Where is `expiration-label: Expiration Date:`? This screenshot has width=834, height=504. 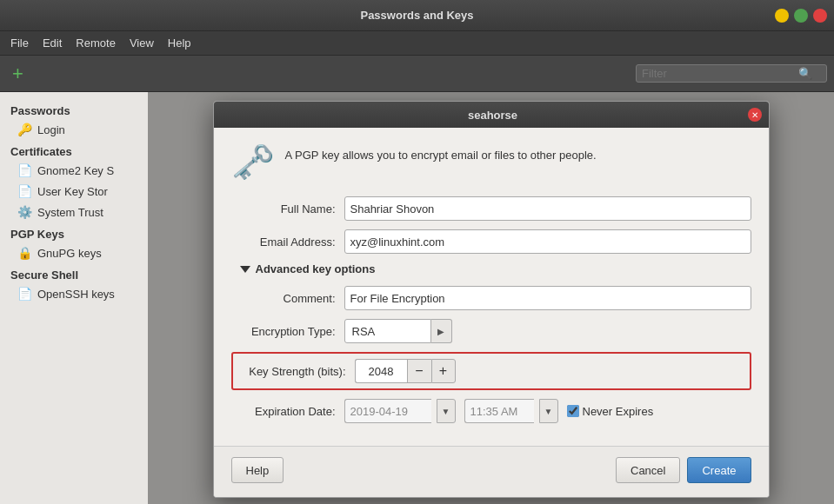
expiration-label: Expiration Date: is located at coordinates (288, 412).